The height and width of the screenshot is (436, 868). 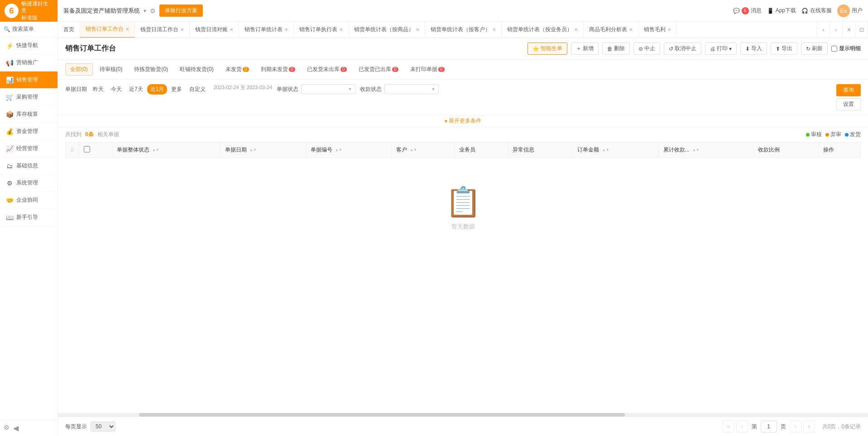 What do you see at coordinates (237, 70) in the screenshot?
I see `filter-tab-unshipped: 未发货0` at bounding box center [237, 70].